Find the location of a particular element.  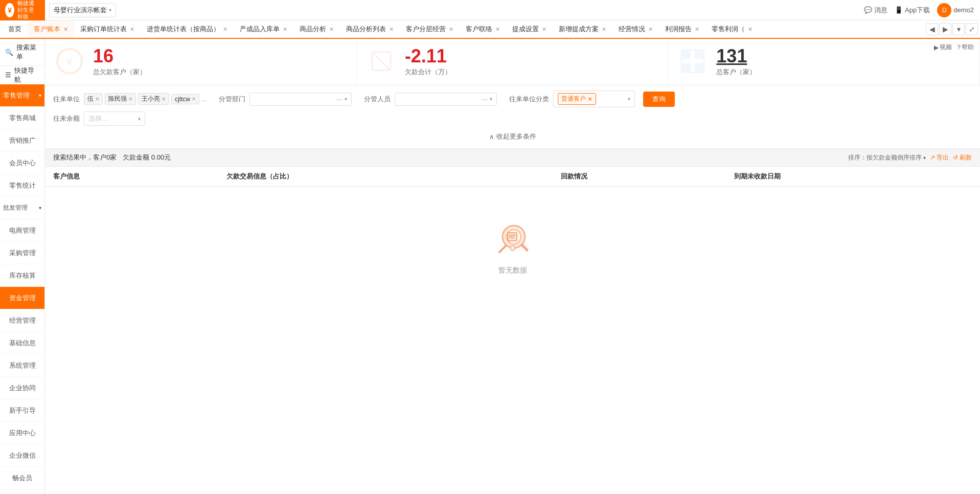

filter-more-tags: ... is located at coordinates (204, 99).